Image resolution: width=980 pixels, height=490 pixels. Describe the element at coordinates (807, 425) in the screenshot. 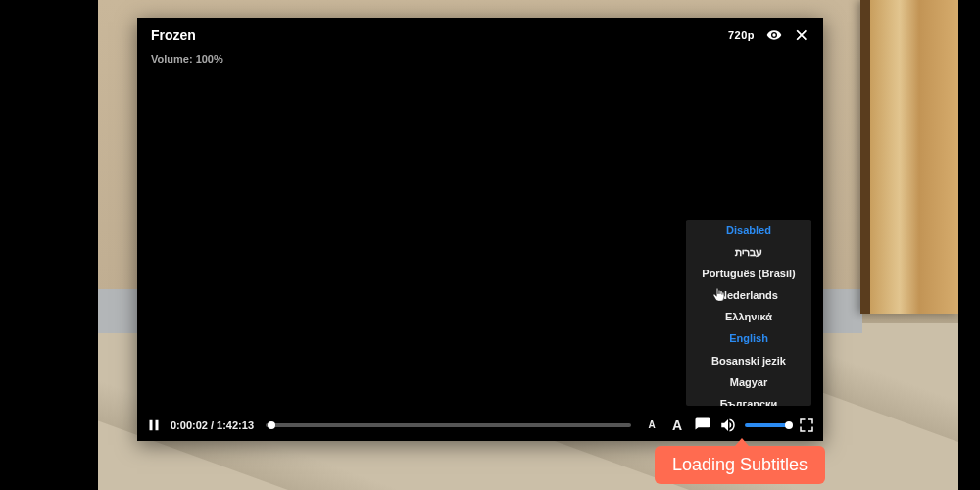

I see `fullscreen-button` at that location.